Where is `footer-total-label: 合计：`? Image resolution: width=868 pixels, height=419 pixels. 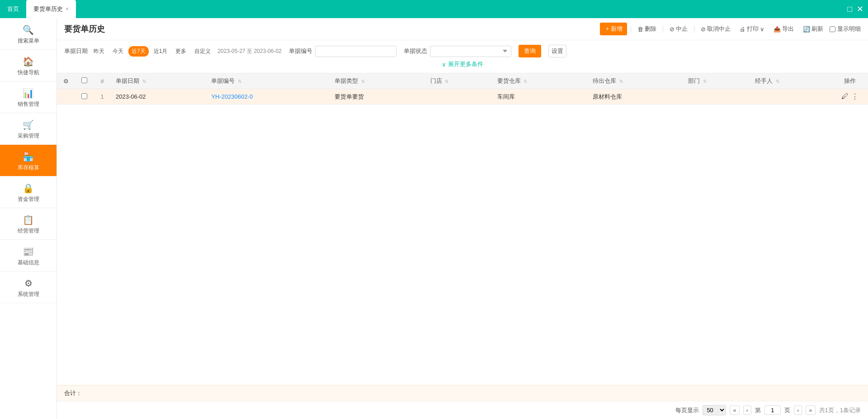
footer-total-label: 合计： is located at coordinates (73, 393).